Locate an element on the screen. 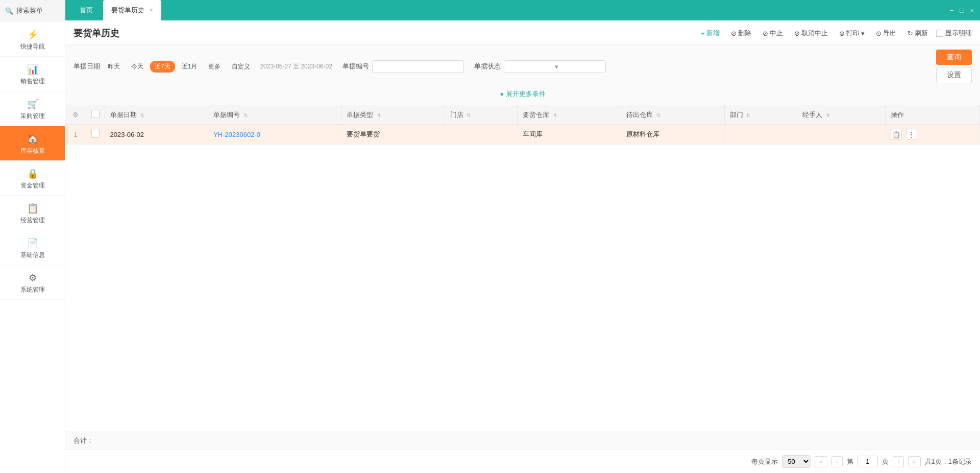 The image size is (980, 473). sidebar-item-finance: 🔒 资金管理 is located at coordinates (33, 178).